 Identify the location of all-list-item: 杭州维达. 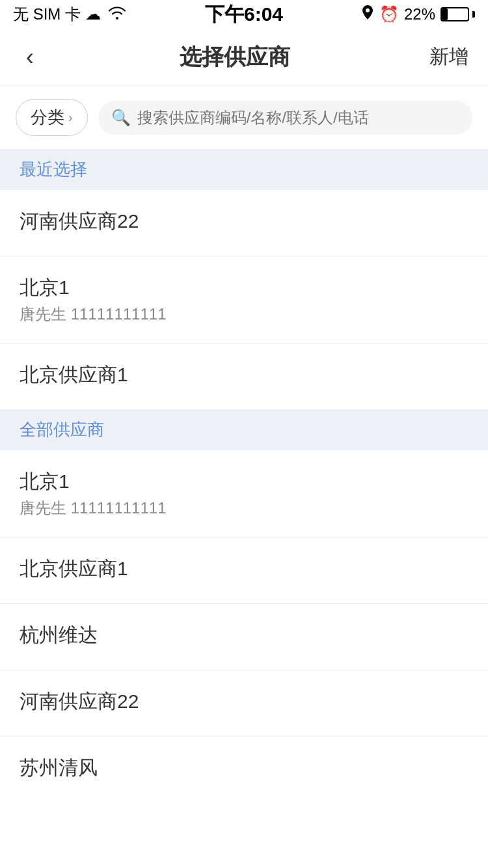
(244, 637).